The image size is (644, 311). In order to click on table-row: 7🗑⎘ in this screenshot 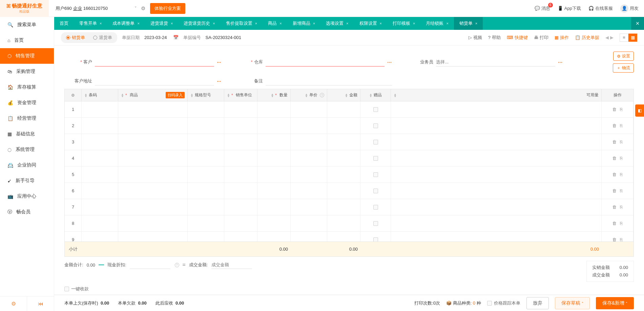, I will do `click(349, 207)`.